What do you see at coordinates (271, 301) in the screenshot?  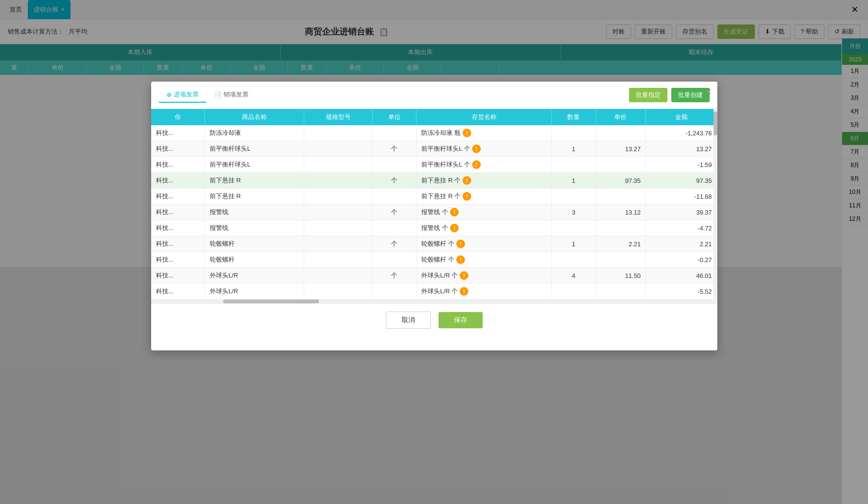 I see `horizontal-scrollbar-thumb` at bounding box center [271, 301].